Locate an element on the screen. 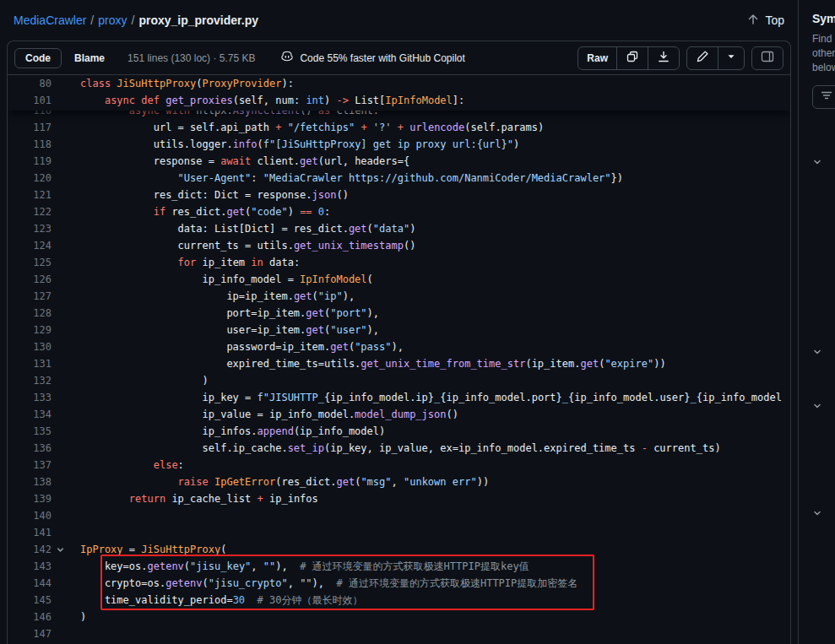  code-text: response = await client.get(url, headers… is located at coordinates (239, 161).